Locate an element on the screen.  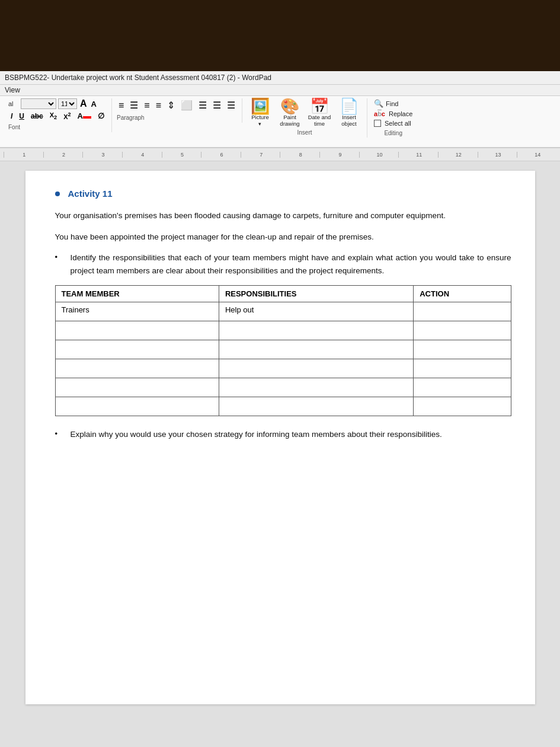
responsibilities-cell-1: Help out is located at coordinates (316, 312).